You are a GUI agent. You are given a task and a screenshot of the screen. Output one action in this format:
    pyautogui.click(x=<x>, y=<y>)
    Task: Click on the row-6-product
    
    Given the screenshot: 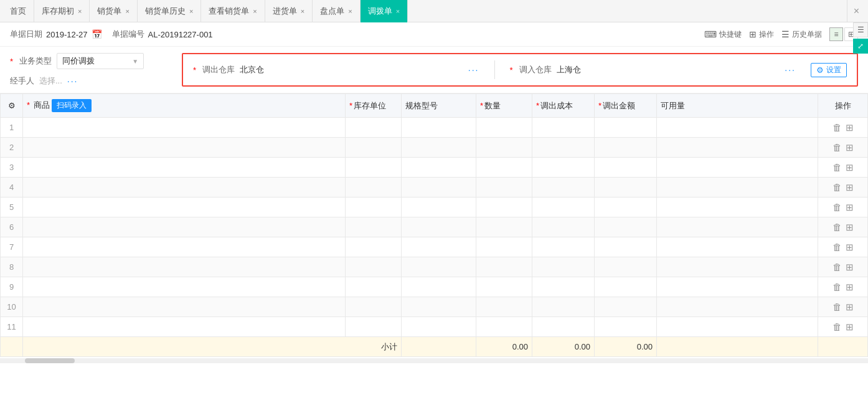 What is the action you would take?
    pyautogui.click(x=184, y=227)
    